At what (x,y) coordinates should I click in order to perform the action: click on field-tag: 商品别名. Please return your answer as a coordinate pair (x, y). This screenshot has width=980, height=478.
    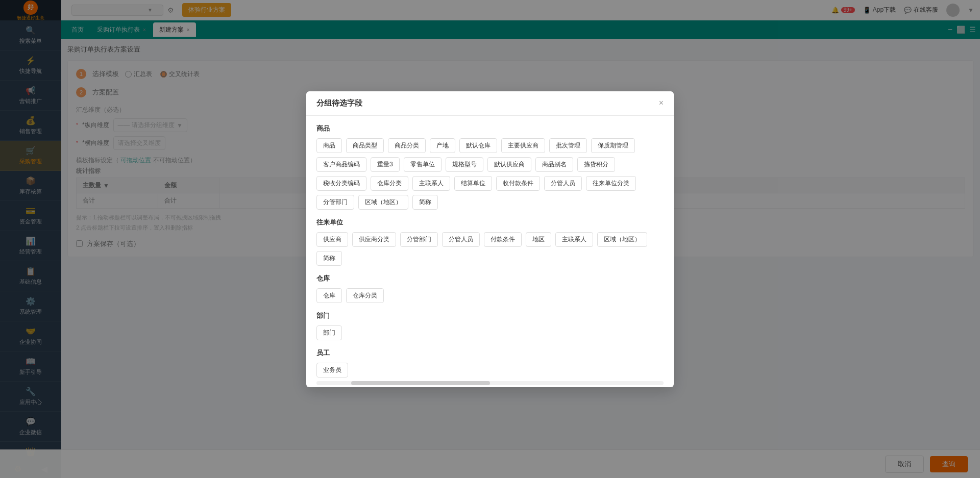
    Looking at the image, I should click on (554, 164).